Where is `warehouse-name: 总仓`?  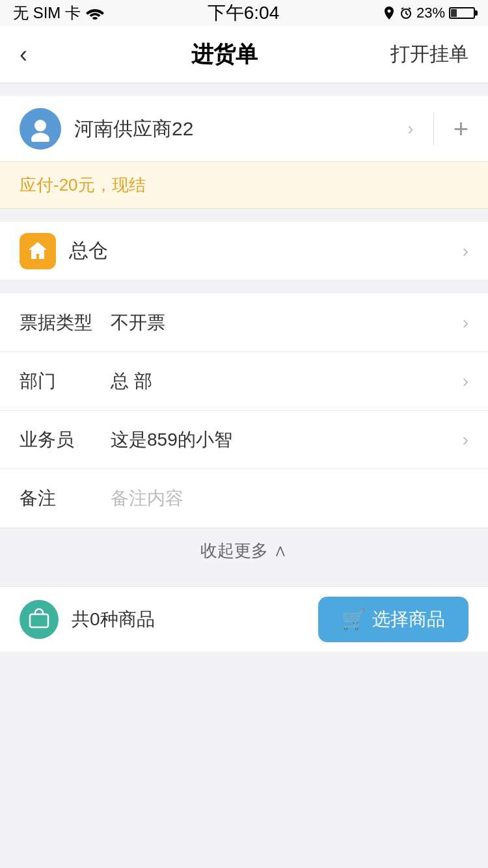
warehouse-name: 总仓 is located at coordinates (265, 251).